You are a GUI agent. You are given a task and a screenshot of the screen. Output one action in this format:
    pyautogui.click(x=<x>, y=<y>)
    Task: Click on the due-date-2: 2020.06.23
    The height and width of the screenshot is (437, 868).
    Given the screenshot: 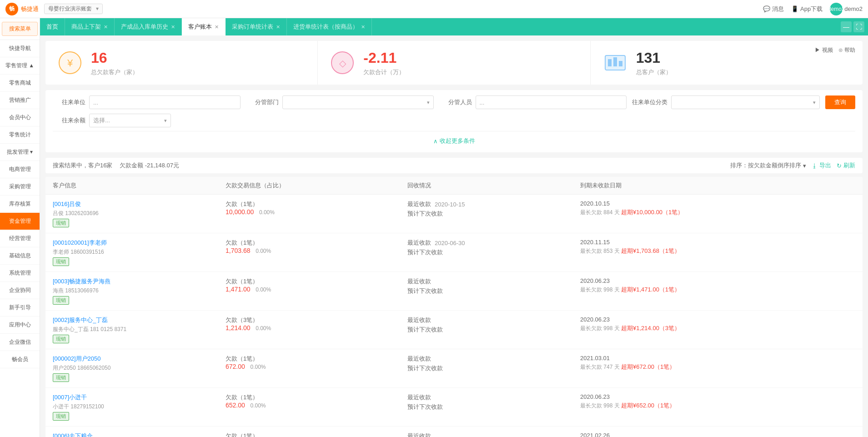 What is the action you would take?
    pyautogui.click(x=717, y=281)
    